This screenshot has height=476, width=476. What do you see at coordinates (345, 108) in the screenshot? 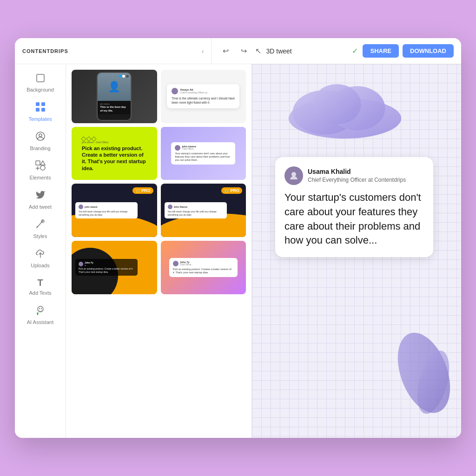
I see `cloud-decoration` at bounding box center [345, 108].